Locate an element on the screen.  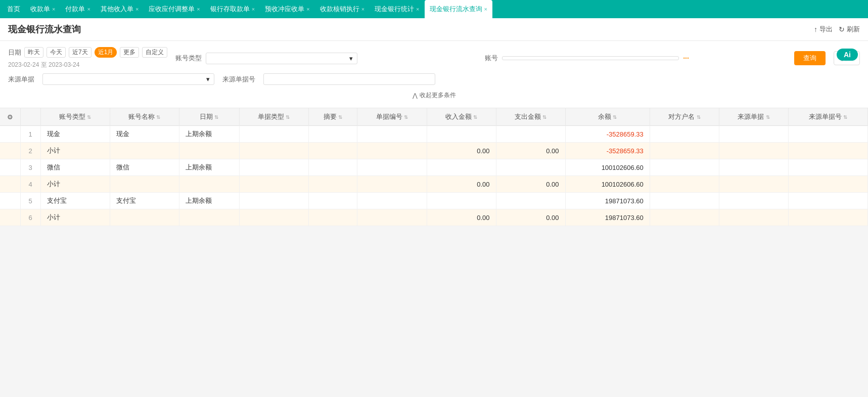
col-doc-no: 单据编号 ⇅ is located at coordinates (392, 117).